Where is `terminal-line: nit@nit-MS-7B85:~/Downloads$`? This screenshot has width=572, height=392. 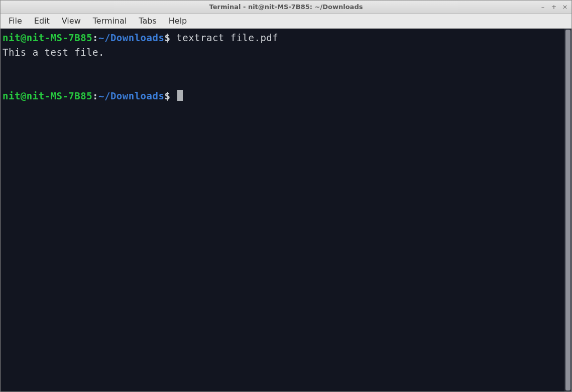 terminal-line: nit@nit-MS-7B85:~/Downloads$ is located at coordinates (282, 96).